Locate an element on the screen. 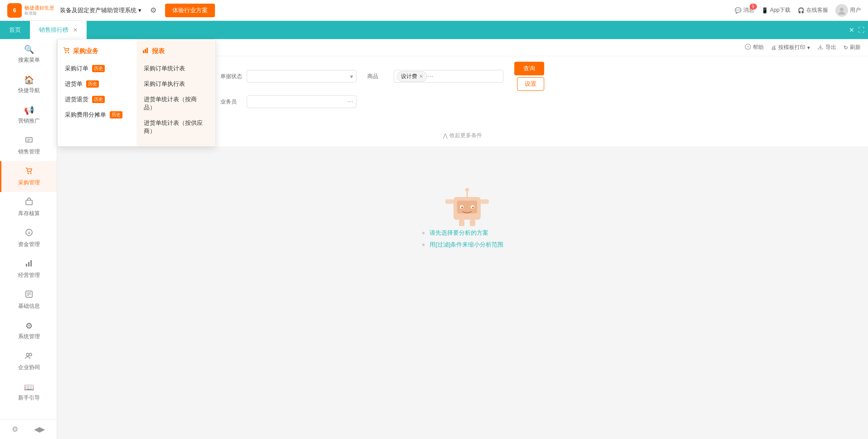 The image size is (868, 439). goods-chip-label: 设计费 is located at coordinates (409, 76).